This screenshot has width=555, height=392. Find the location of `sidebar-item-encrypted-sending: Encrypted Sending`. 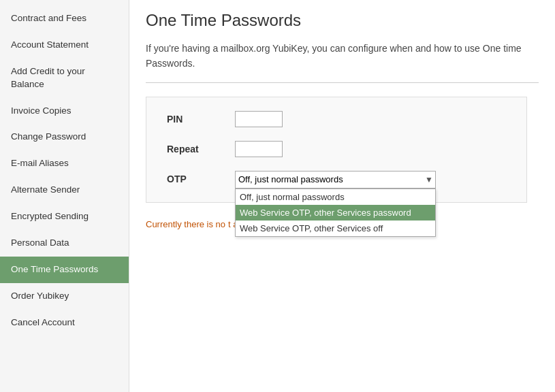

sidebar-item-encrypted-sending: Encrypted Sending is located at coordinates (64, 216).